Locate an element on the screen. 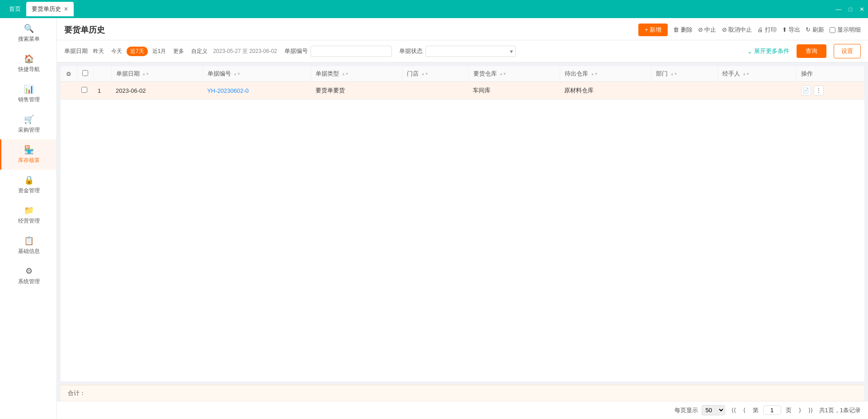  search-menu-icon: 🔍 is located at coordinates (29, 29).